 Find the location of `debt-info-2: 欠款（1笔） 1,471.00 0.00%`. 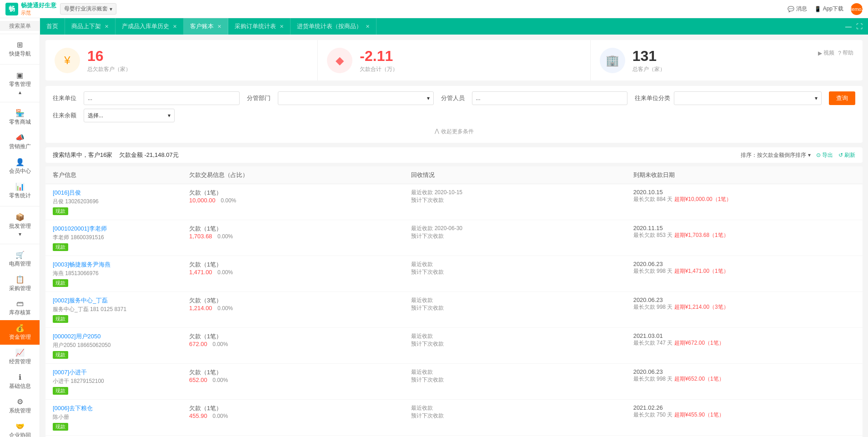

debt-info-2: 欠款（1笔） 1,471.00 0.00% is located at coordinates (300, 274).